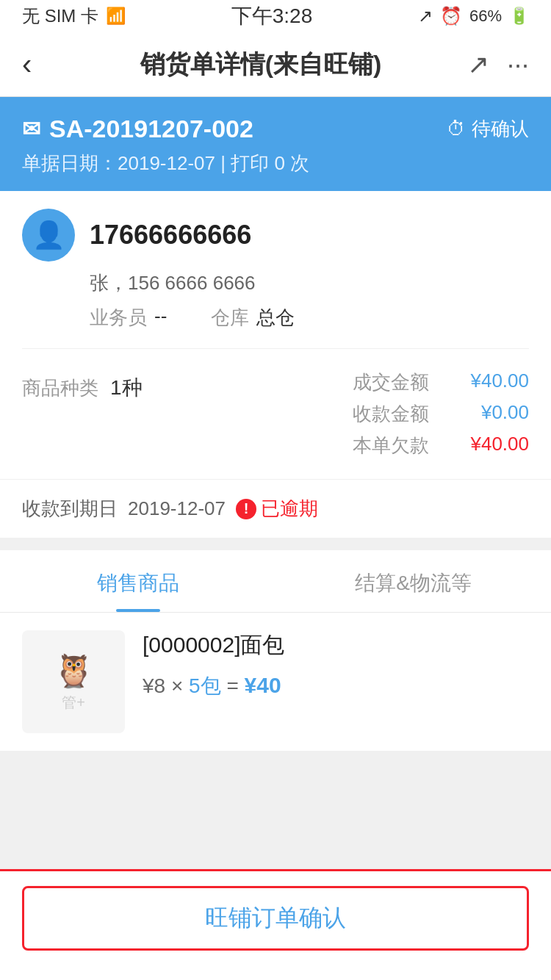  I want to click on due-date-section: 收款到期日 2019-12-07 ! 已逾期, so click(276, 508).